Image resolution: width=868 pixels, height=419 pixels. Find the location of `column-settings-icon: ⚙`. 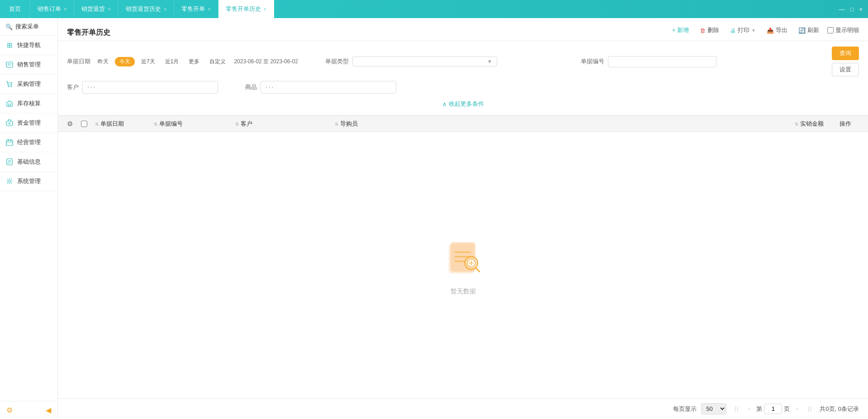

column-settings-icon: ⚙ is located at coordinates (70, 124).